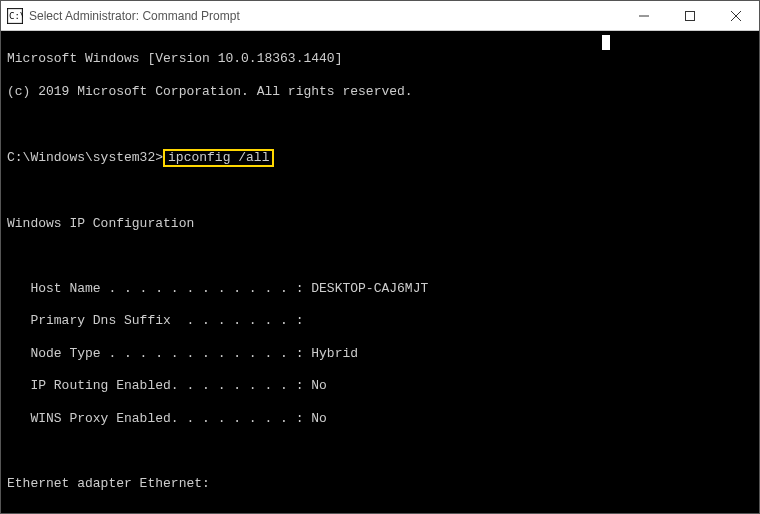 Image resolution: width=760 pixels, height=514 pixels. What do you see at coordinates (380, 224) in the screenshot?
I see `section-header-ipconfig: Windows IP Configuration` at bounding box center [380, 224].